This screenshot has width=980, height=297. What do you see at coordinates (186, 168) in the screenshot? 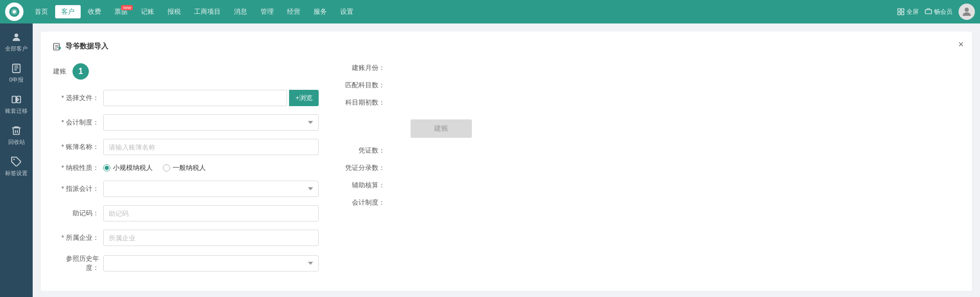
I see `form-row-tax-nature: * 纳税性质： 小规模纳税人 一般纳税人` at bounding box center [186, 168].